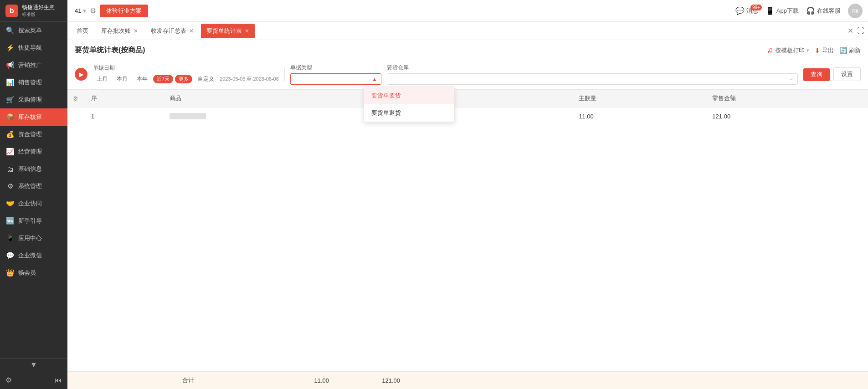 The image size is (868, 389). What do you see at coordinates (34, 48) in the screenshot?
I see `sidebar-item-shortcut: ⚡ 快捷导航` at bounding box center [34, 48].